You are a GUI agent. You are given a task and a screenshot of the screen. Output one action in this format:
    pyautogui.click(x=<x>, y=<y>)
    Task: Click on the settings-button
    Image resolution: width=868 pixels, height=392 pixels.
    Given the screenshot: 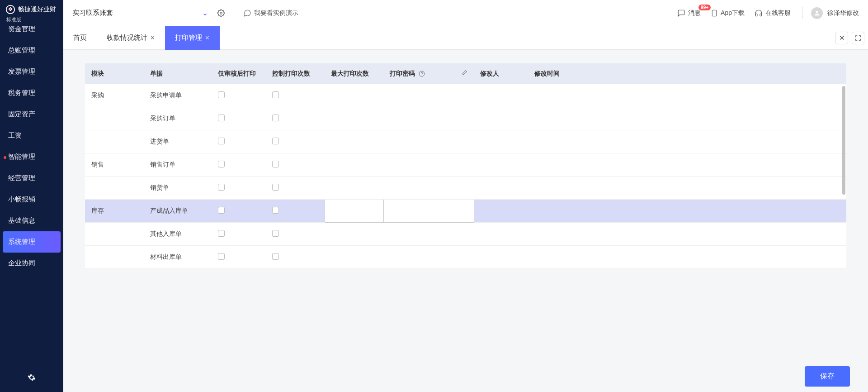 What is the action you would take?
    pyautogui.click(x=32, y=378)
    